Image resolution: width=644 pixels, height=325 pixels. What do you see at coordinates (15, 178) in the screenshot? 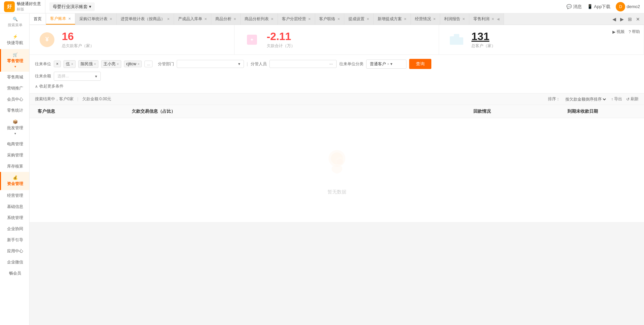
I see `finance-icon: 💰` at bounding box center [15, 178].